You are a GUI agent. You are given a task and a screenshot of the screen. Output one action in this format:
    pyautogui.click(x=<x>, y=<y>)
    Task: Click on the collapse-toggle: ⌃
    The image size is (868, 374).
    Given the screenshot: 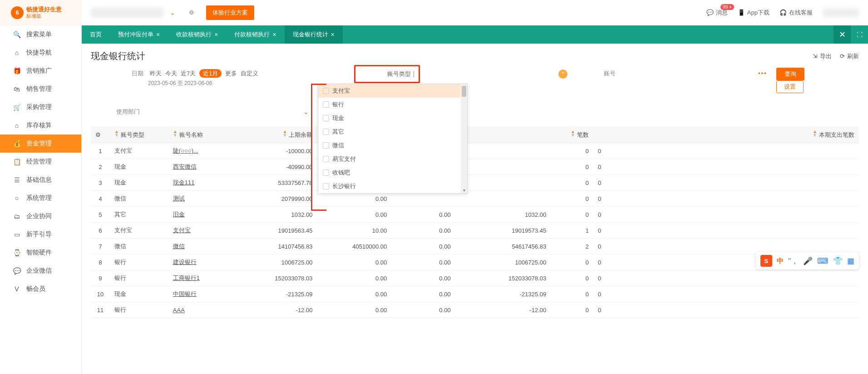 What is the action you would take?
    pyautogui.click(x=563, y=74)
    